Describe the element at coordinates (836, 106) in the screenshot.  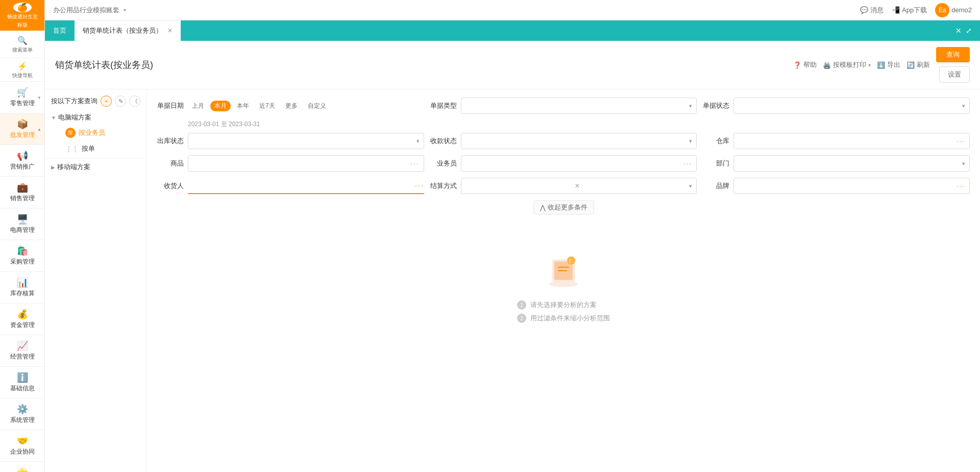
I see `filter-docstatus-field: 单据状态 ▾` at that location.